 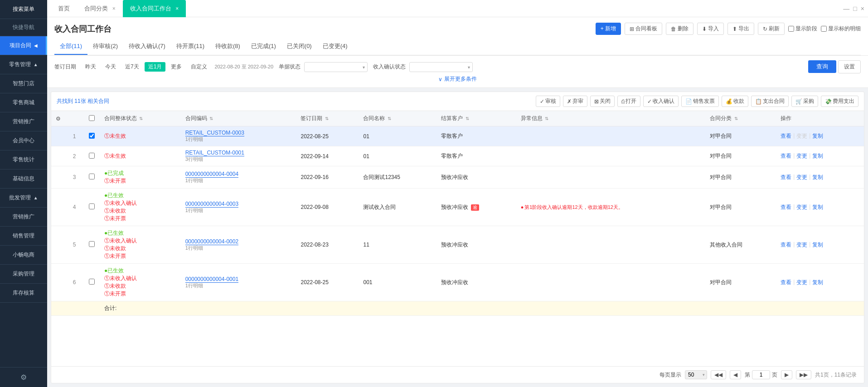 What do you see at coordinates (155, 67) in the screenshot?
I see `date-btn-last1month: 近1月` at bounding box center [155, 67].